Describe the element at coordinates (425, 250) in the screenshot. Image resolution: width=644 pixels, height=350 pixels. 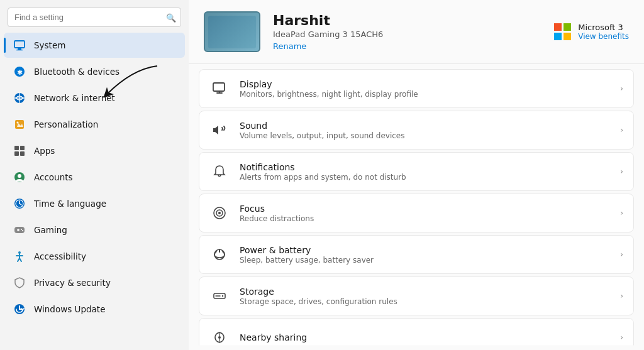
I see `power-title: Power & battery` at that location.